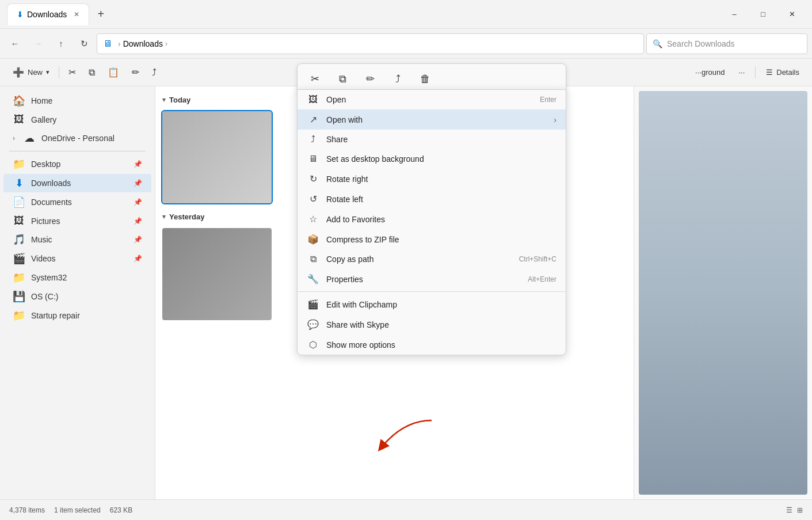  I want to click on ctx-clipchamp-item: 🎬 Edit with Clipchamp, so click(432, 304).